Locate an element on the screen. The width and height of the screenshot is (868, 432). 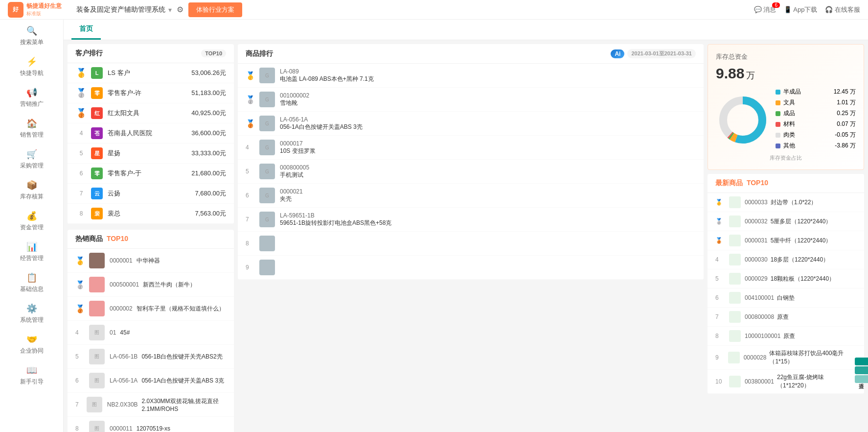
hot-product-item: 🥇 0000001 中华神器 is located at coordinates (151, 261).